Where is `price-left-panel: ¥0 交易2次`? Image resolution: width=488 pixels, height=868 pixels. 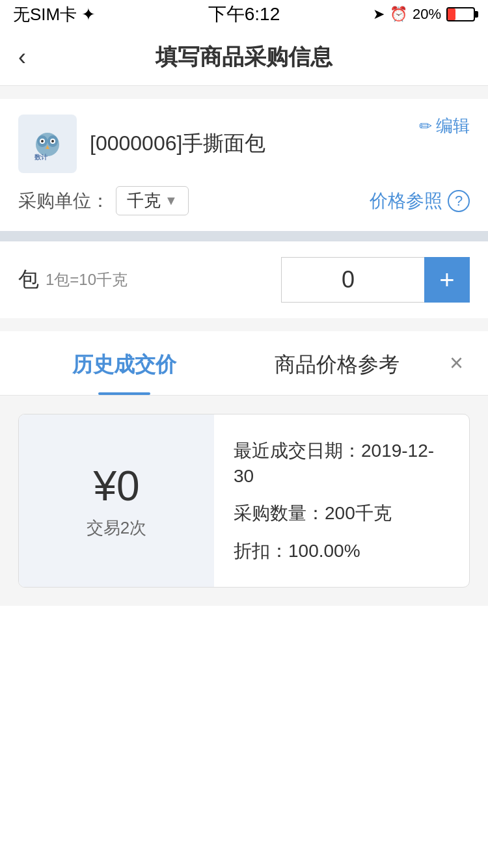
price-left-panel: ¥0 交易2次 is located at coordinates (116, 501).